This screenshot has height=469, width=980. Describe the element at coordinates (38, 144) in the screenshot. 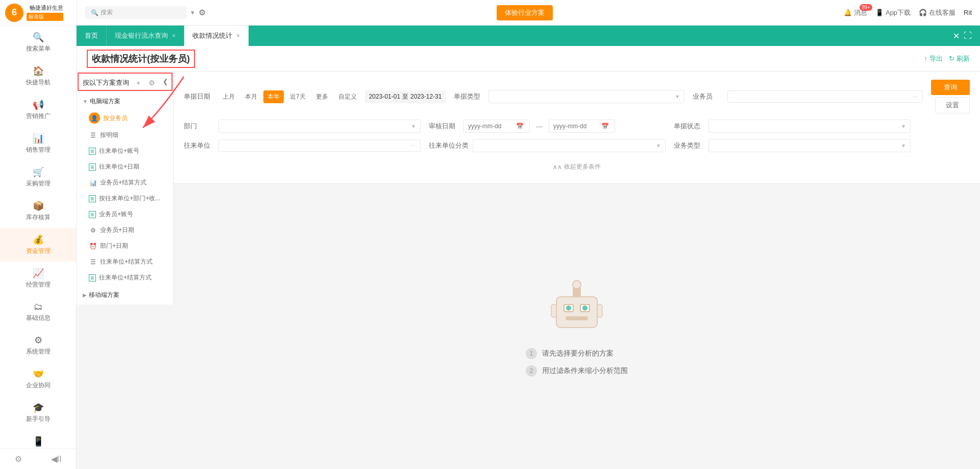

I see `sidebar-item-sales: 📊 销售管理` at that location.